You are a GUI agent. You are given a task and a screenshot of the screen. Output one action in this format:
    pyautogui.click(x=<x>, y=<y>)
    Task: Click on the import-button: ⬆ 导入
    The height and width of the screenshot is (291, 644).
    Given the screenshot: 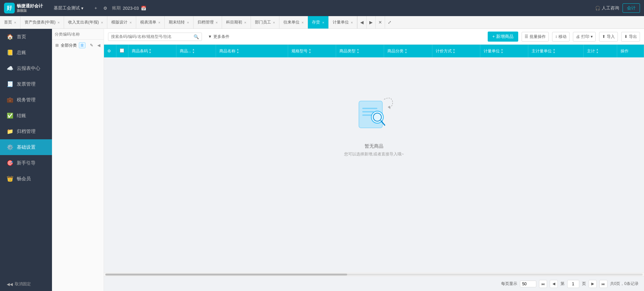 What is the action you would take?
    pyautogui.click(x=608, y=37)
    